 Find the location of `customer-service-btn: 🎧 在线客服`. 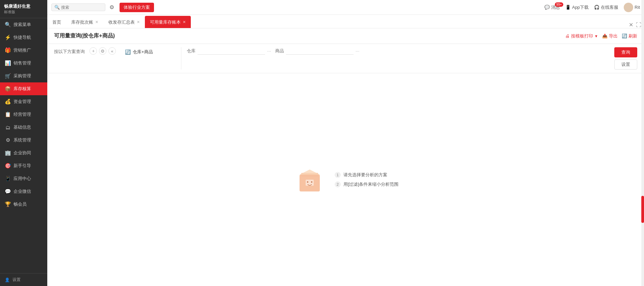

customer-service-btn: 🎧 在线客服 is located at coordinates (606, 7).